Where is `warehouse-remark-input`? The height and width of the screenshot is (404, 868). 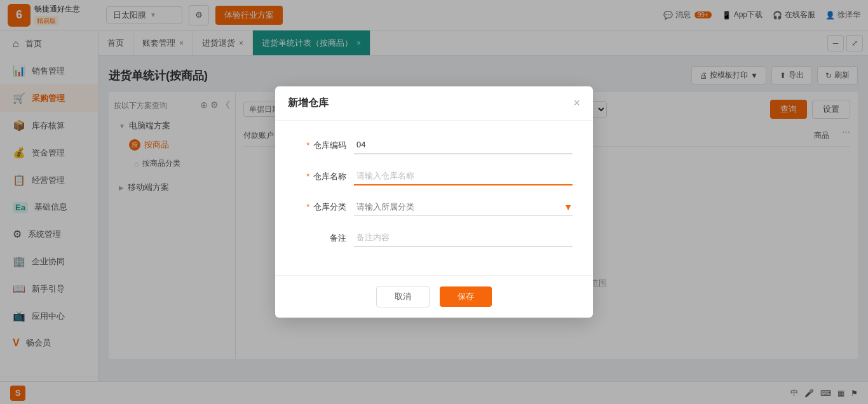
warehouse-remark-input is located at coordinates (463, 238).